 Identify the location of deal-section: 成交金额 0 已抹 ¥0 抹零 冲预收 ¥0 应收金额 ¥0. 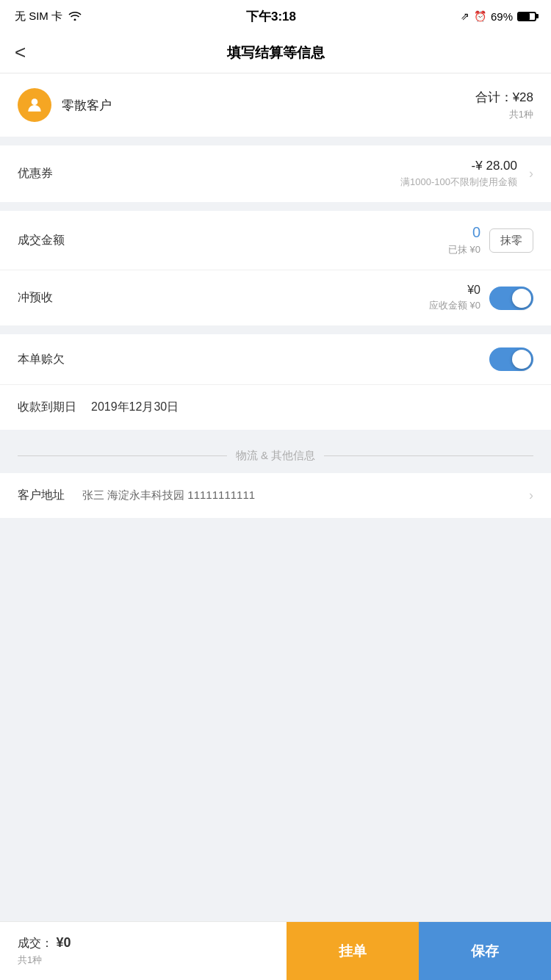
(276, 268).